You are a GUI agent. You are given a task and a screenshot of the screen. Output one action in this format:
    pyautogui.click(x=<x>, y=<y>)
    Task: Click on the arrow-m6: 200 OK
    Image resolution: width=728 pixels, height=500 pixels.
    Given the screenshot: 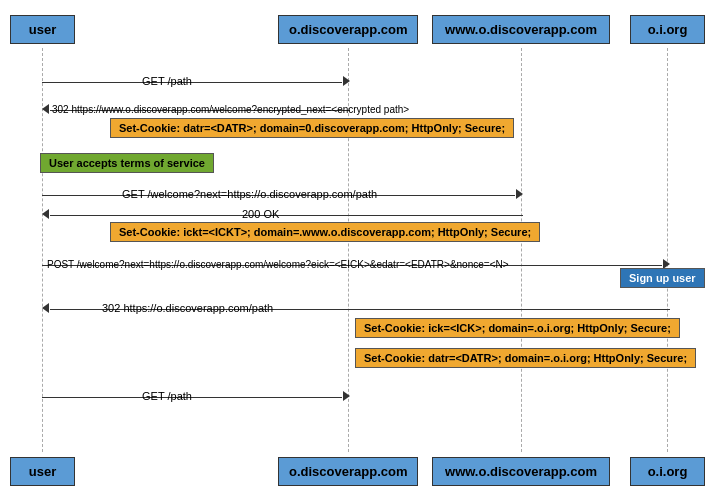 What is the action you would take?
    pyautogui.click(x=282, y=215)
    